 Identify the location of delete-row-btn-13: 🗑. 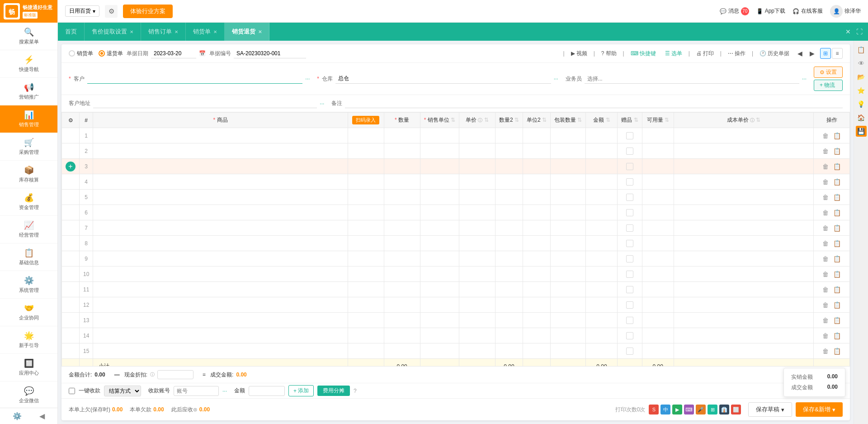
(826, 320).